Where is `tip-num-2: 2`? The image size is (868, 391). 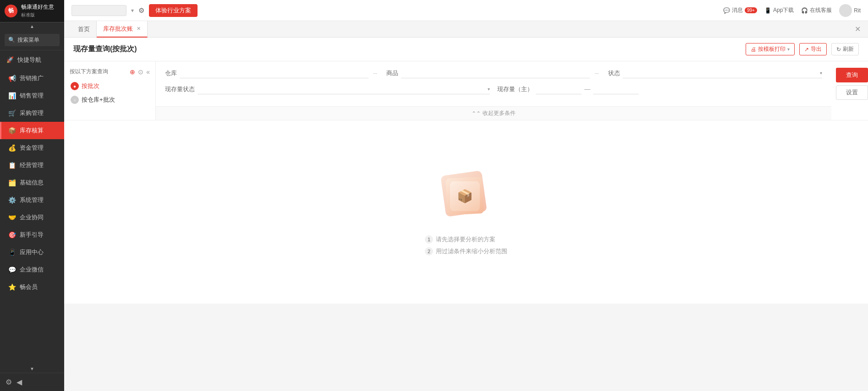
tip-num-2: 2 is located at coordinates (429, 251).